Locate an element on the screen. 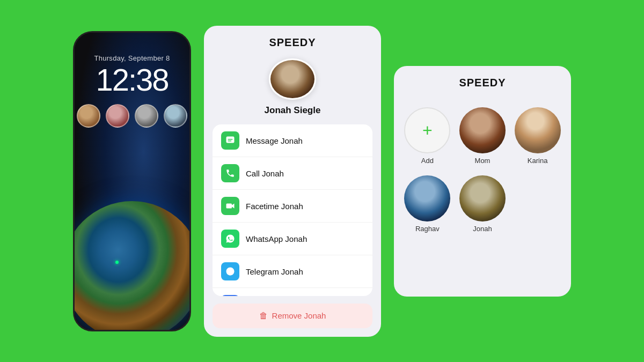 This screenshot has width=644, height=362. action-call: Call Jonah is located at coordinates (292, 174).